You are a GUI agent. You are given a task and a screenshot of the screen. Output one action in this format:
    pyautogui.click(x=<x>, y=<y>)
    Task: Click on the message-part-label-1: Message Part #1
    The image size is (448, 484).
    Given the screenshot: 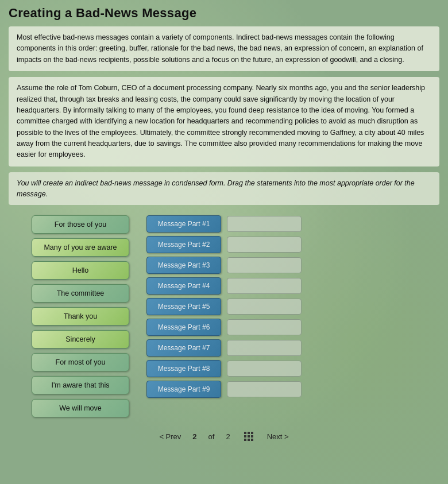 What is the action you would take?
    pyautogui.click(x=184, y=224)
    